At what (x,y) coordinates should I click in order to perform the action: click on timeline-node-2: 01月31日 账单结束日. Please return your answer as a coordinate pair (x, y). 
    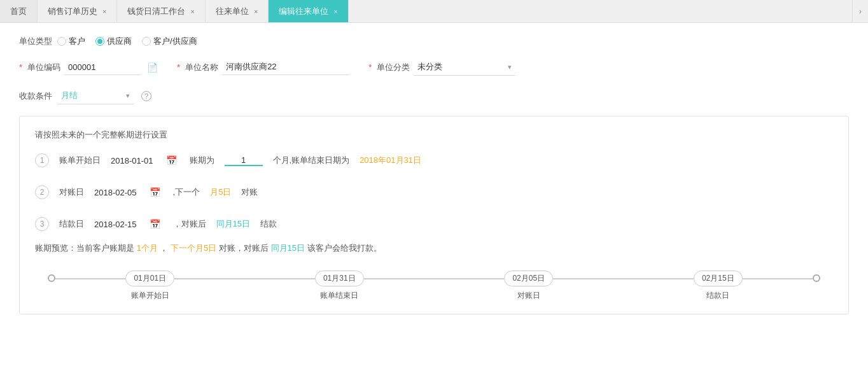
    Looking at the image, I should click on (340, 286).